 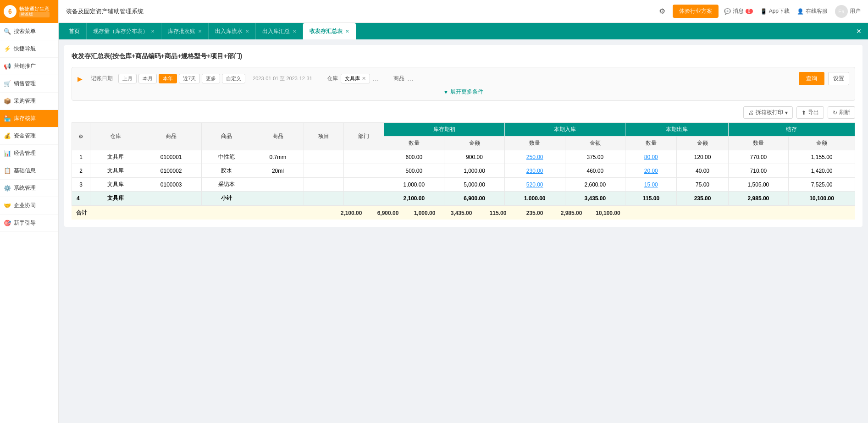 I want to click on table-row: 1 文具库 0100001 中性笔 0.7mm 600.00 900.00 25…, so click(x=464, y=157).